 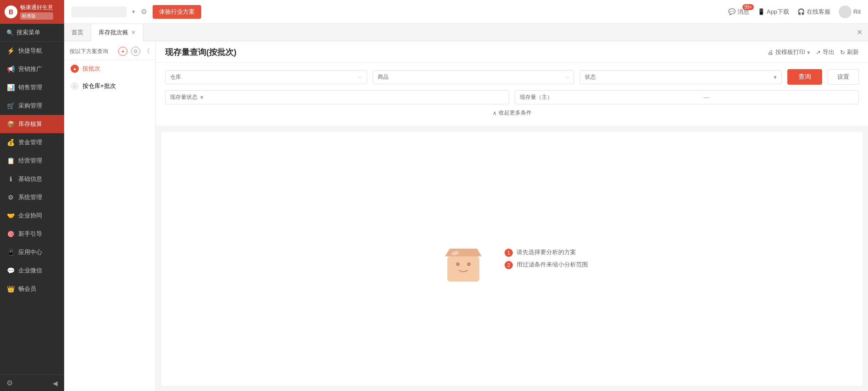 What do you see at coordinates (590, 77) in the screenshot?
I see `status-label: 状态` at bounding box center [590, 77].